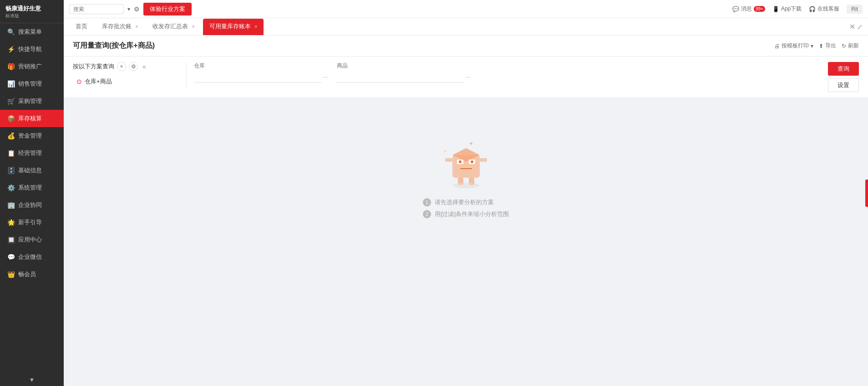 The image size is (868, 386). I want to click on tab-expand-icon: ⤢, so click(860, 27).